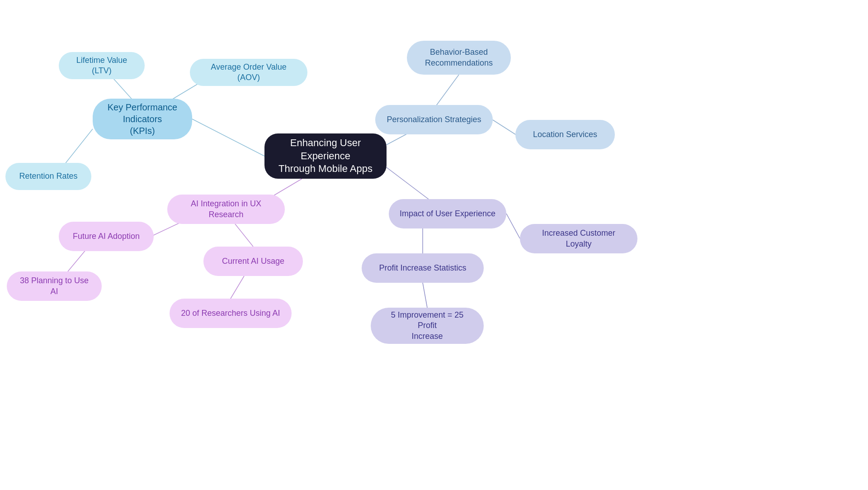 The width and height of the screenshot is (868, 490). Describe the element at coordinates (142, 119) in the screenshot. I see `kpi-node: Key Performance Indicators (KPIs)` at that location.